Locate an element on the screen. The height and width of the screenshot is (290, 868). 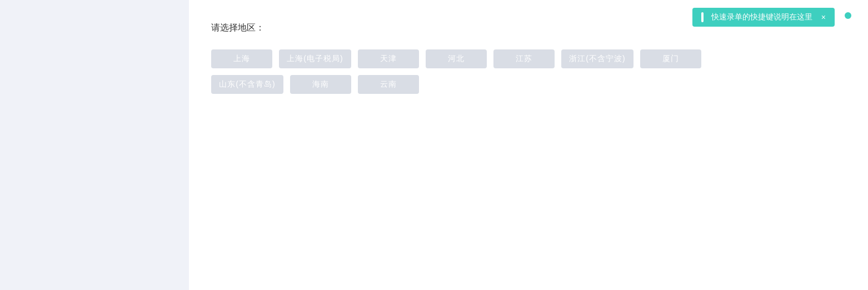
close-icon: × is located at coordinates (824, 17).